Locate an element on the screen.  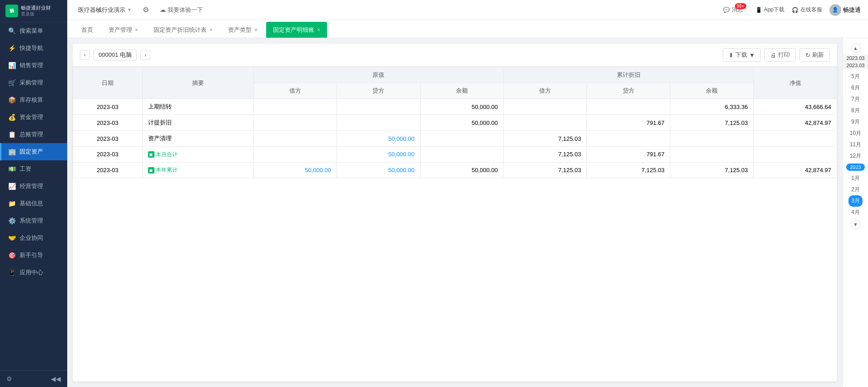
cell-accum-credit-3: 791.67 is located at coordinates (629, 154).